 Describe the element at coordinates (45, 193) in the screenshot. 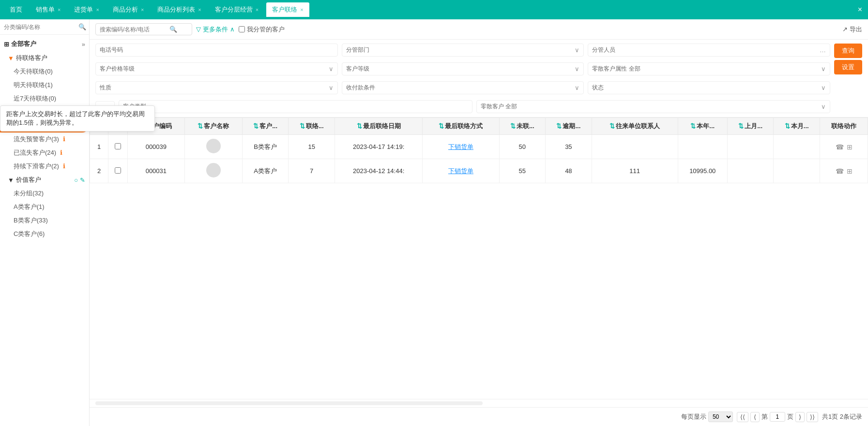

I see `sidebar-ungrouped: 未分组(32)` at that location.